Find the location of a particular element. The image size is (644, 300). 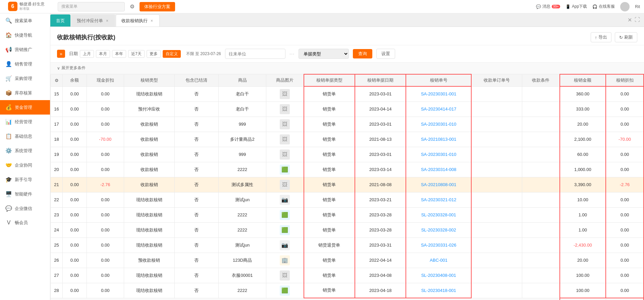

sidebar-item-collab: 🤝 企业协同 is located at coordinates (25, 165).